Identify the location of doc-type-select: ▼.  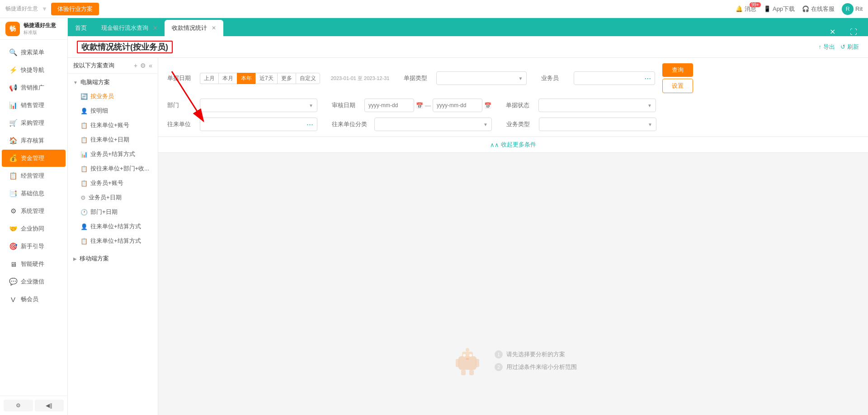
(481, 78).